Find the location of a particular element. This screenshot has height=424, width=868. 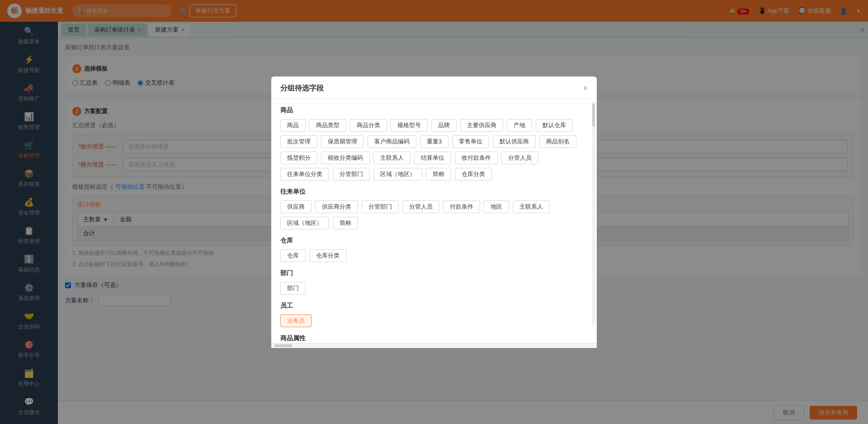

field-tag-dept: 分管部门 is located at coordinates (351, 174).